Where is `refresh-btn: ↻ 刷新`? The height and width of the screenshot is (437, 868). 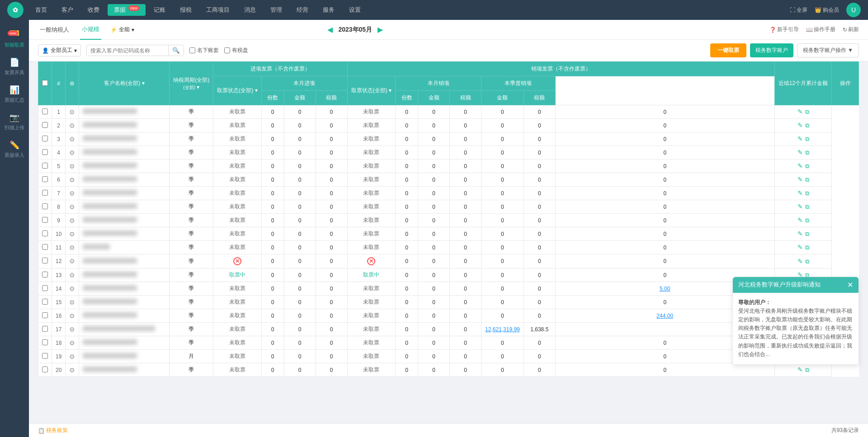
refresh-btn: ↻ 刷新 is located at coordinates (851, 30).